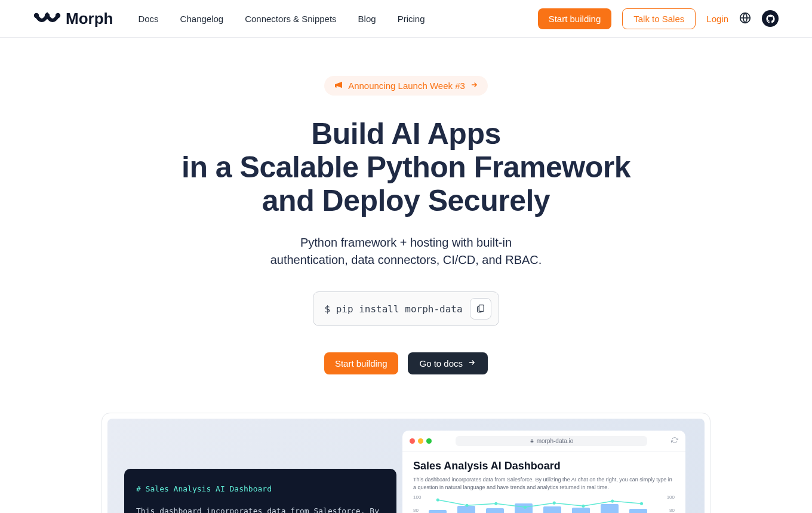 Image resolution: width=812 pixels, height=513 pixels. I want to click on dashboard-body: Sales Analysis AI Dashboard This dashboa…, so click(544, 483).